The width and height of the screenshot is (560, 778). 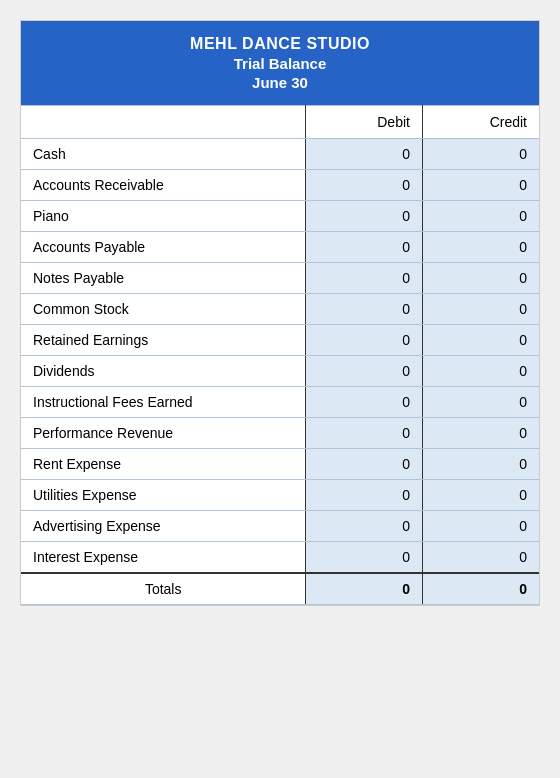 I want to click on account-name: Retained Earnings, so click(x=164, y=340).